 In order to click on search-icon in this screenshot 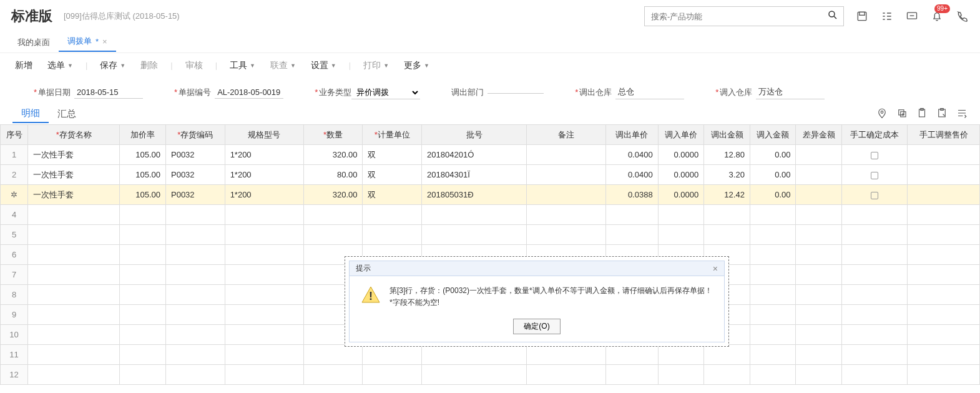, I will do `click(833, 16)`.